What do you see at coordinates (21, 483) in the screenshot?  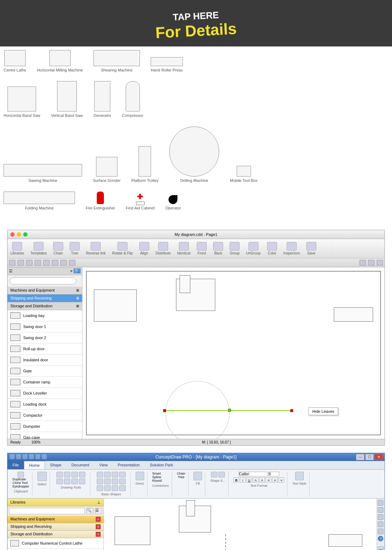 I see `clone-button: Clone Tool` at bounding box center [21, 483].